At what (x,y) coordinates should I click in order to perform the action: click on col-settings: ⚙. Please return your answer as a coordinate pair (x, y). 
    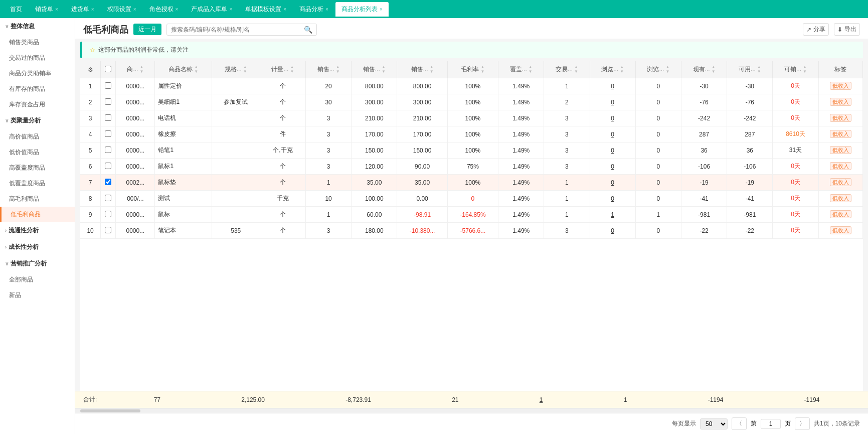
    Looking at the image, I should click on (90, 70).